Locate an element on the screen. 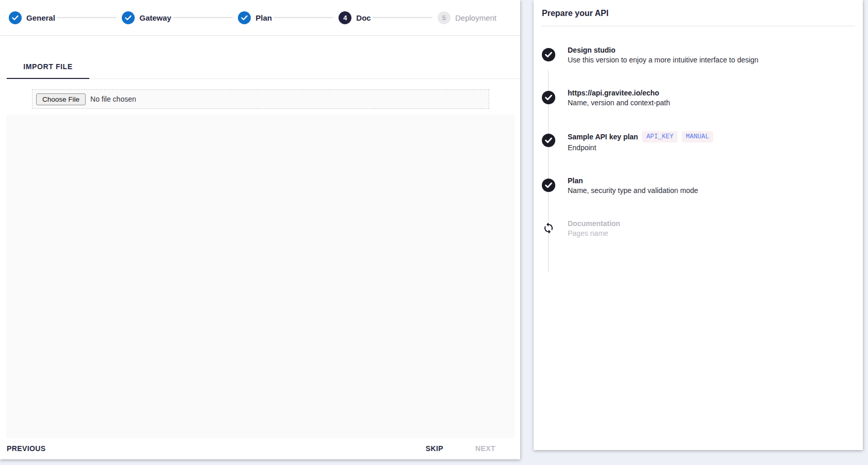 The width and height of the screenshot is (868, 465). item-description: Pages name is located at coordinates (594, 233).